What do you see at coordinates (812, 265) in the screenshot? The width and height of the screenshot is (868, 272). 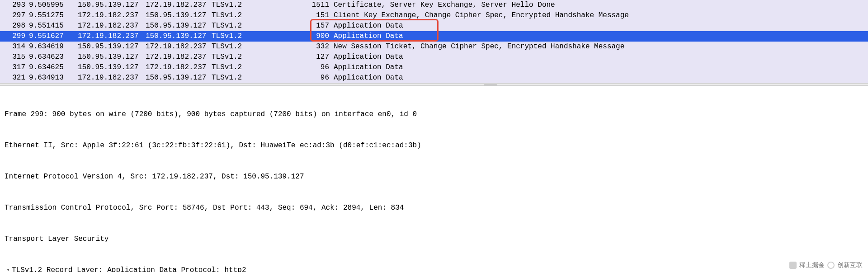 I see `watermark-text-1: 稀土掘金` at bounding box center [812, 265].